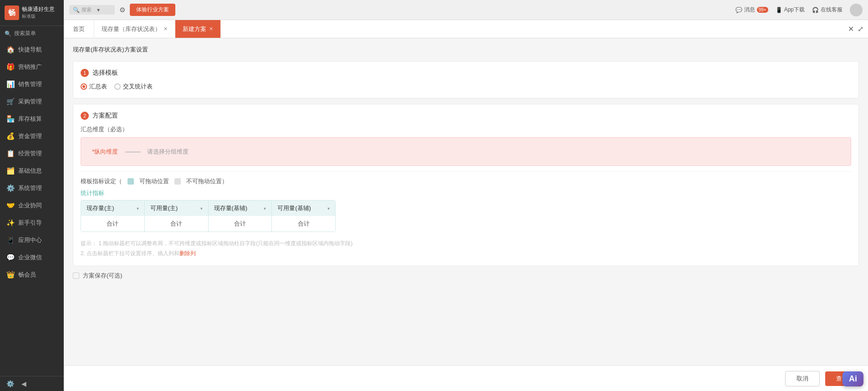 The width and height of the screenshot is (868, 391). Describe the element at coordinates (105, 116) in the screenshot. I see `step2-label: 方案配置` at that location.